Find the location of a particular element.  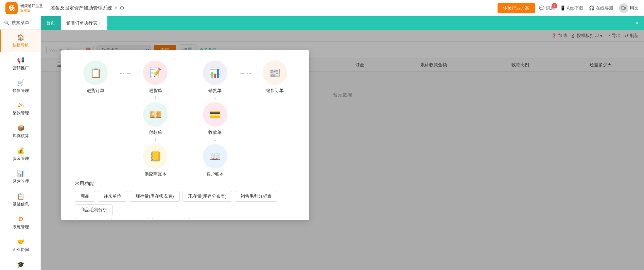

dropdown-arrow-icon: ▾ is located at coordinates (116, 8).